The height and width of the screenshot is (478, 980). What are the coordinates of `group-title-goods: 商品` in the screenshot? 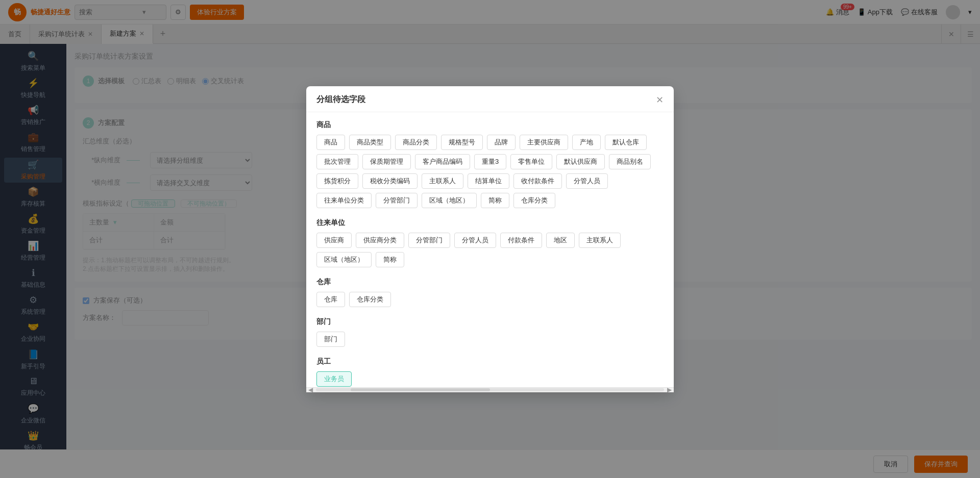 It's located at (490, 125).